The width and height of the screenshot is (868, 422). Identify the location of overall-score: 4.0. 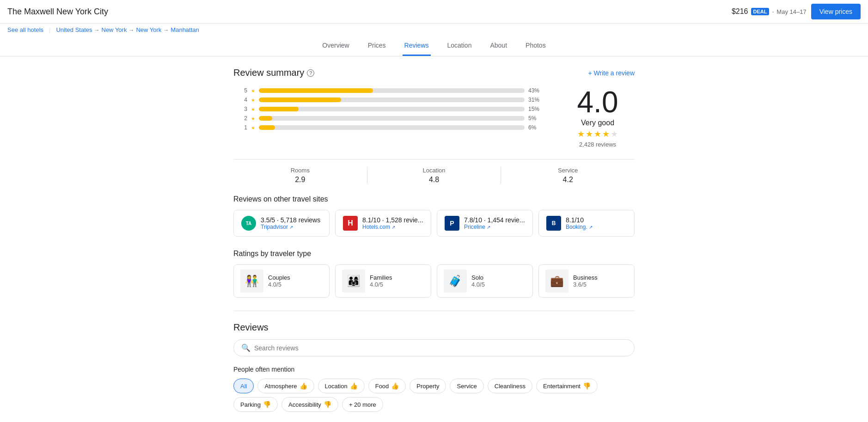
(598, 102).